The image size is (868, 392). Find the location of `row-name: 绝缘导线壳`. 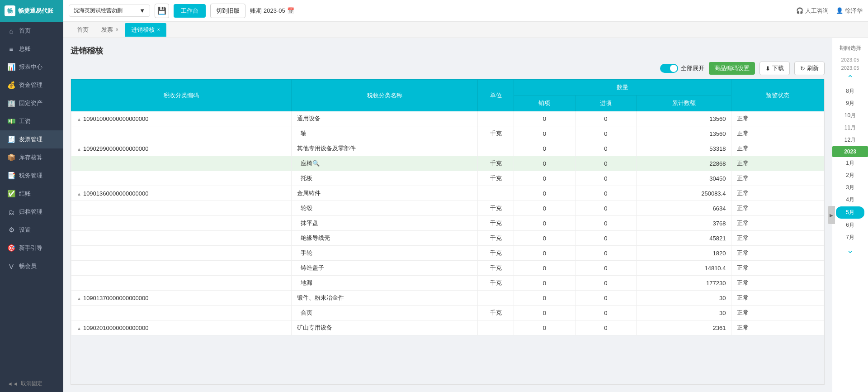

row-name: 绝缘导线壳 is located at coordinates (385, 238).